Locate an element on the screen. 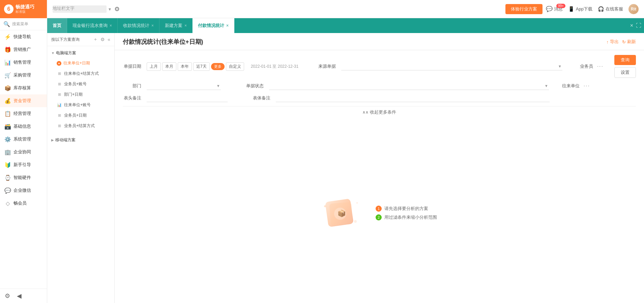  app-download-action: 📱 App下载 is located at coordinates (580, 9).